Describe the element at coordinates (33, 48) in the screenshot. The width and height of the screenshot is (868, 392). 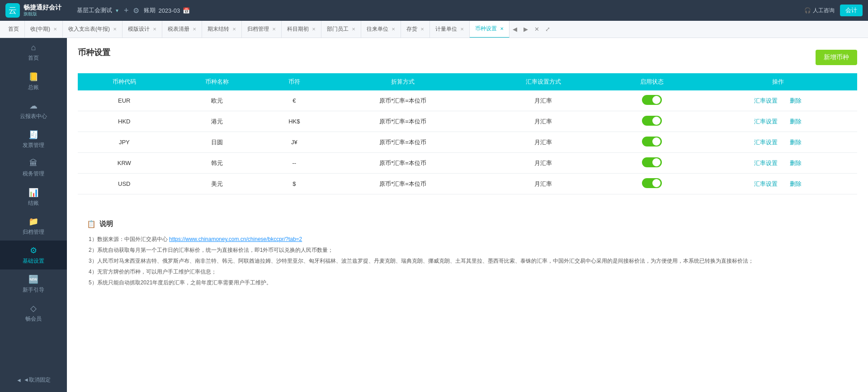
I see `home-icon: ⌂` at that location.